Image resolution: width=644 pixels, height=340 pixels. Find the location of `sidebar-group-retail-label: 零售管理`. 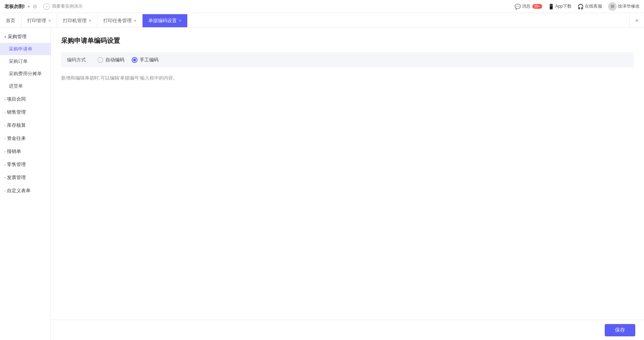

sidebar-group-retail-label: 零售管理 is located at coordinates (16, 165).